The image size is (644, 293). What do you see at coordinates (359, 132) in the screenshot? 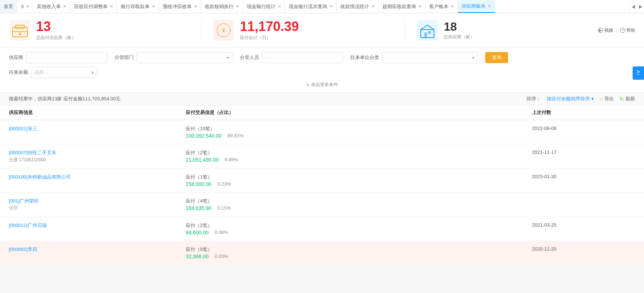
I see `trade-info-cell: 应付（15笔） 100,092,540.00 89.61%` at bounding box center [359, 132].